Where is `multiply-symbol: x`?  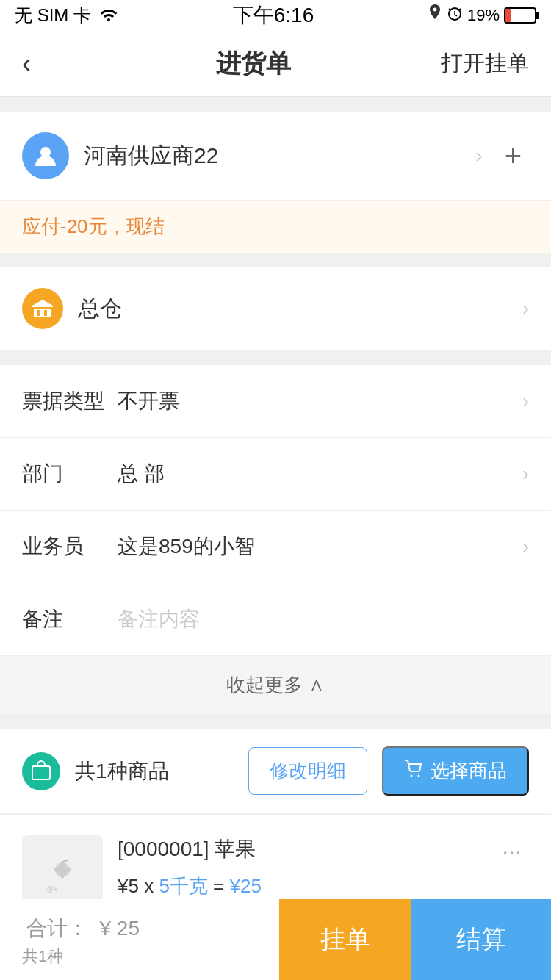 multiply-symbol: x is located at coordinates (151, 886).